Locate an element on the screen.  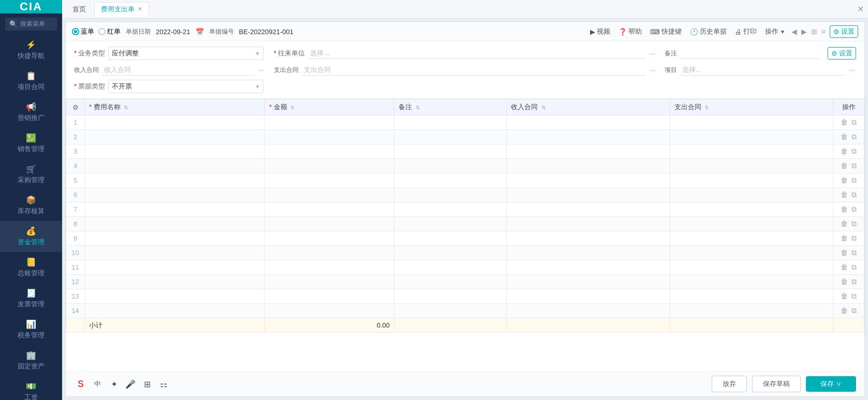
col-gear: ⚙ is located at coordinates (76, 108).